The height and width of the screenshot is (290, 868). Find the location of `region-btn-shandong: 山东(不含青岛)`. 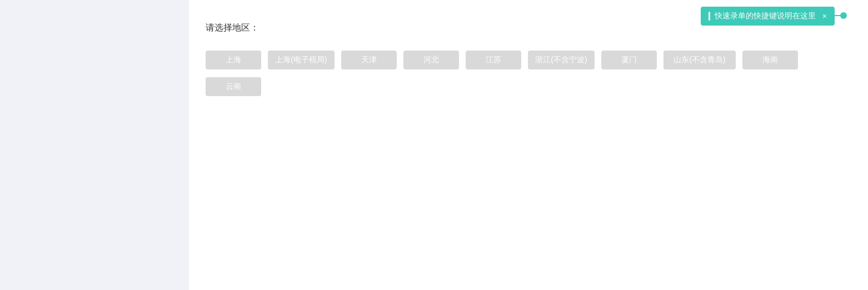

region-btn-shandong: 山东(不含青岛) is located at coordinates (700, 60).